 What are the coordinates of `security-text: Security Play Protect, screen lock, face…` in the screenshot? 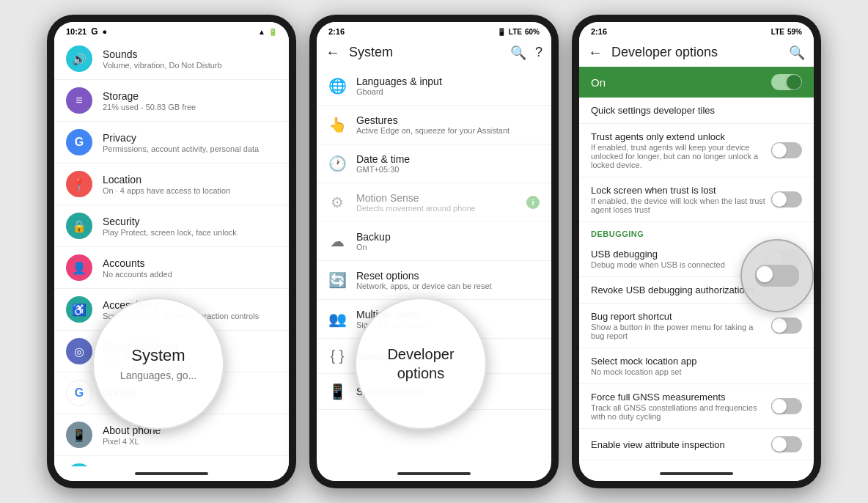 It's located at (190, 226).